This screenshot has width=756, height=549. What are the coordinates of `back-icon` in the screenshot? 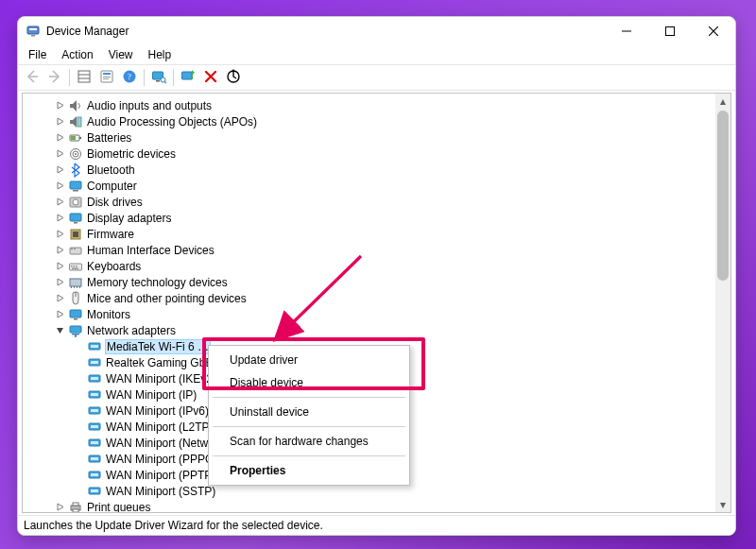 It's located at (32, 77).